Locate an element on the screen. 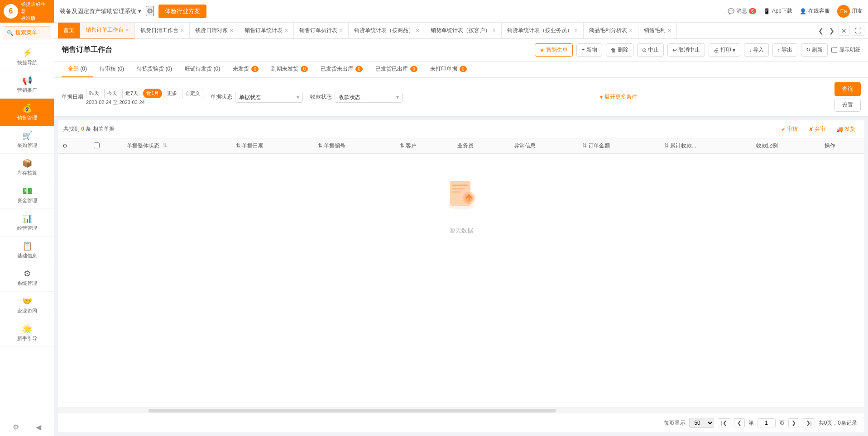 Image resolution: width=868 pixels, height=436 pixels. topbar-settings-button: ⚙ is located at coordinates (150, 11).